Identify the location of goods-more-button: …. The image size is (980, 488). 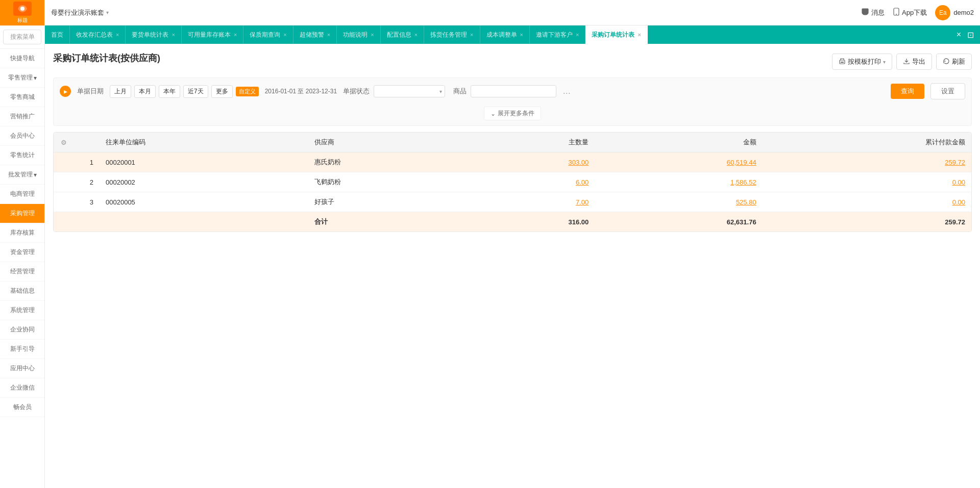
(567, 91).